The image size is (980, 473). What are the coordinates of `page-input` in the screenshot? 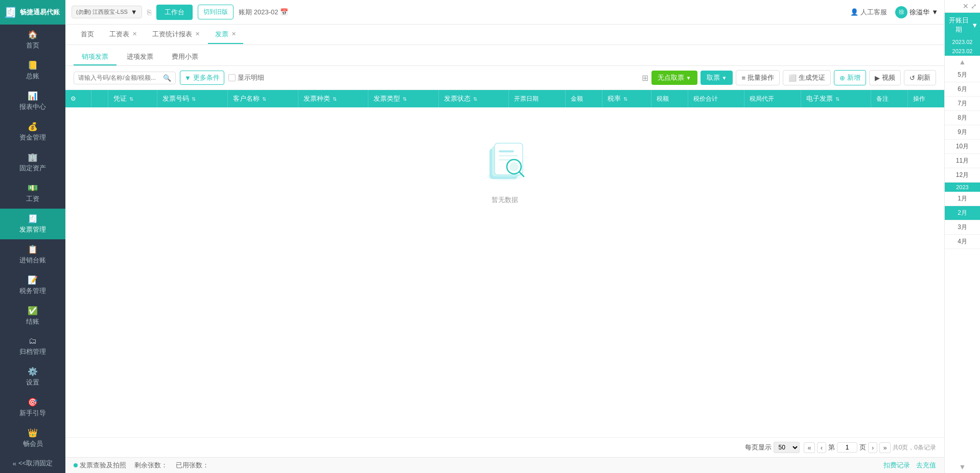 It's located at (847, 447).